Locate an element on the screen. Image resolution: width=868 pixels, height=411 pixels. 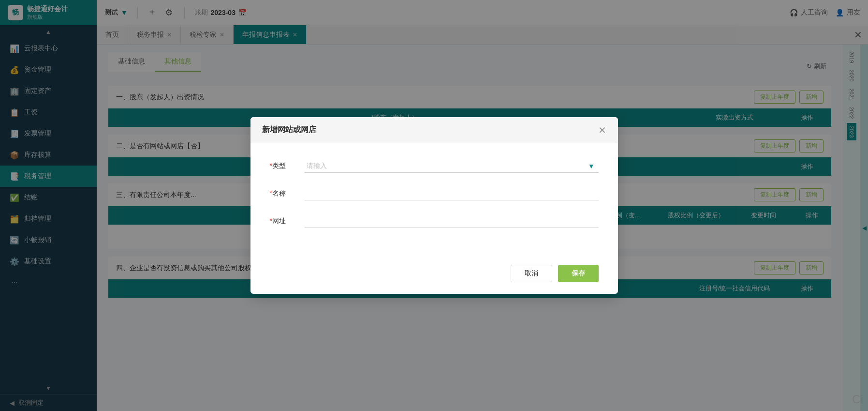
form-row-name: *名称 is located at coordinates (434, 194).